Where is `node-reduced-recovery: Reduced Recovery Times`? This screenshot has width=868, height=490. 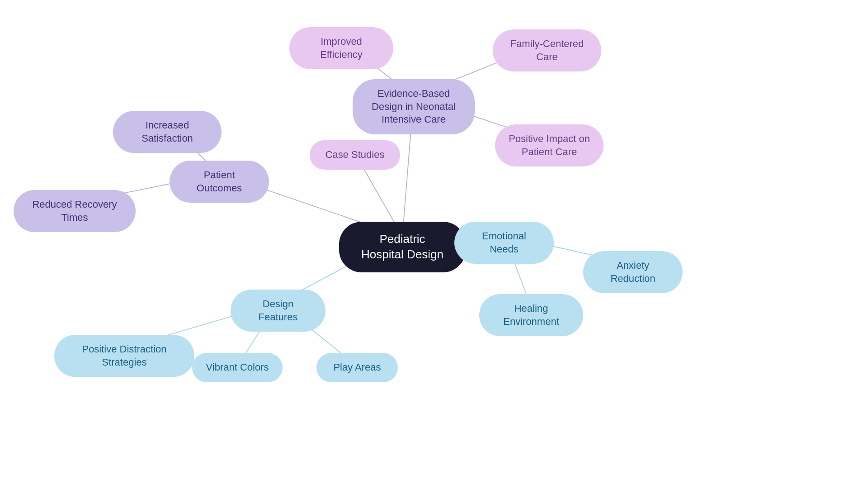 node-reduced-recovery: Reduced Recovery Times is located at coordinates (75, 211).